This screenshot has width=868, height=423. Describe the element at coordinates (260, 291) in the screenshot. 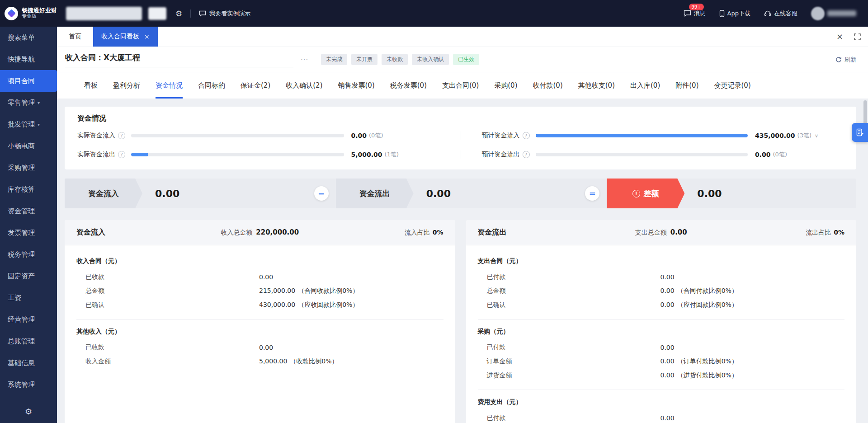

I see `detail-row: 总金额215,000.00（合同收款比例0%）` at that location.